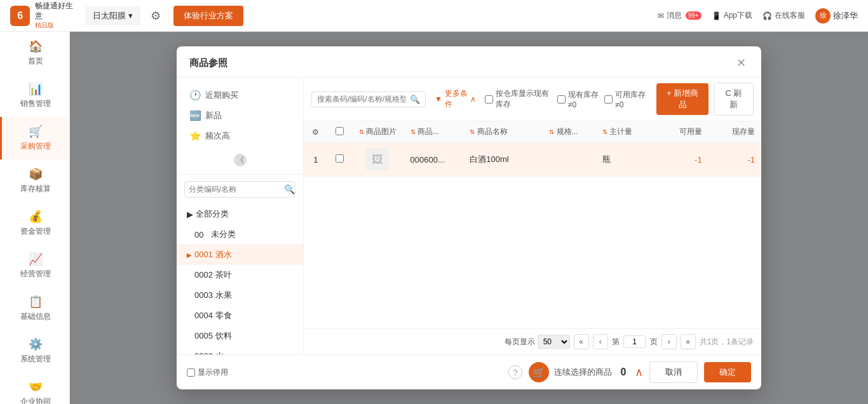 The width and height of the screenshot is (868, 404). I want to click on row-unit-cell: 瓶, so click(623, 160).